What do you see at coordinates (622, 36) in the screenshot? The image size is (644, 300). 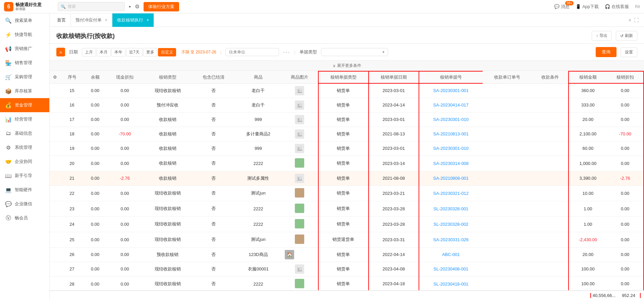 I see `refresh-icon: ↺` at bounding box center [622, 36].